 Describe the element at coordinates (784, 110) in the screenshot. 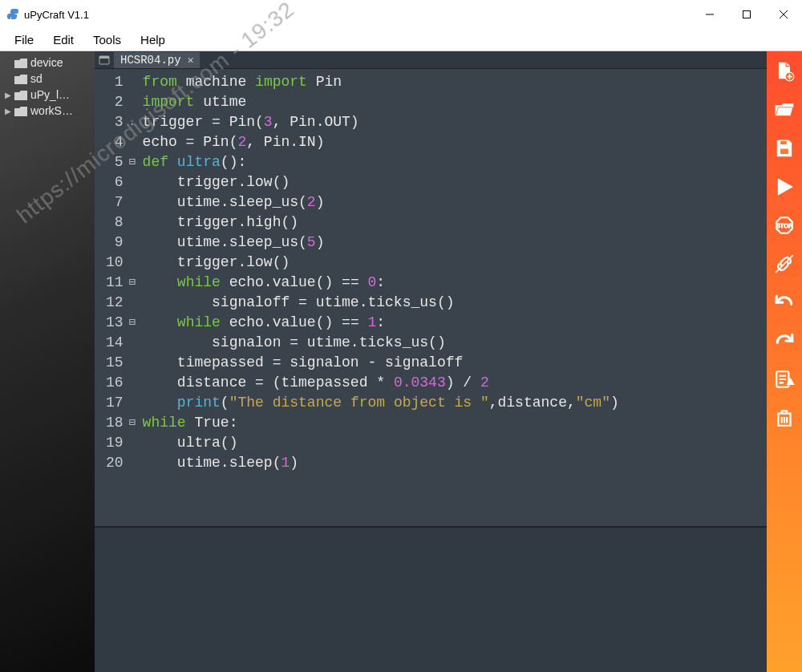

I see `open-file-button` at that location.